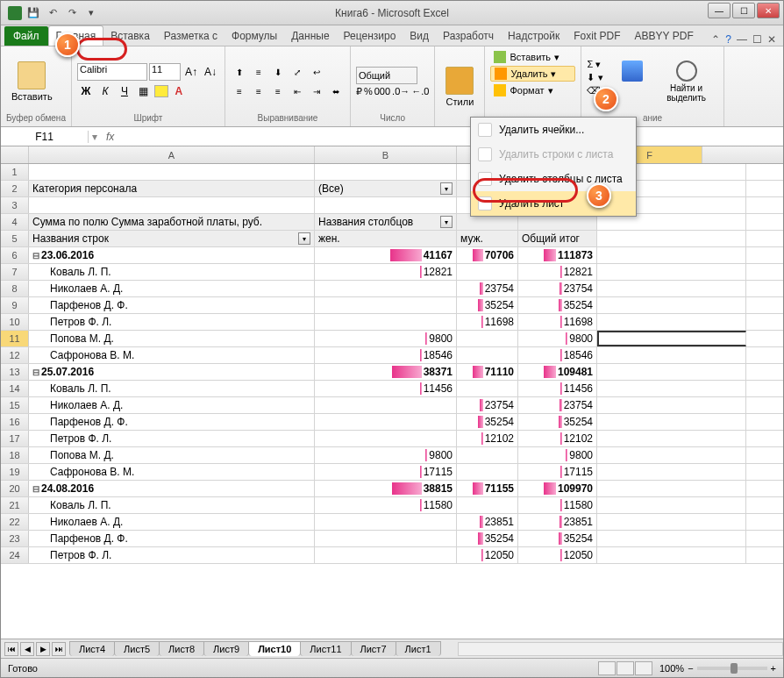 The image size is (784, 678). What do you see at coordinates (719, 11) in the screenshot?
I see `minimize-button: —` at bounding box center [719, 11].